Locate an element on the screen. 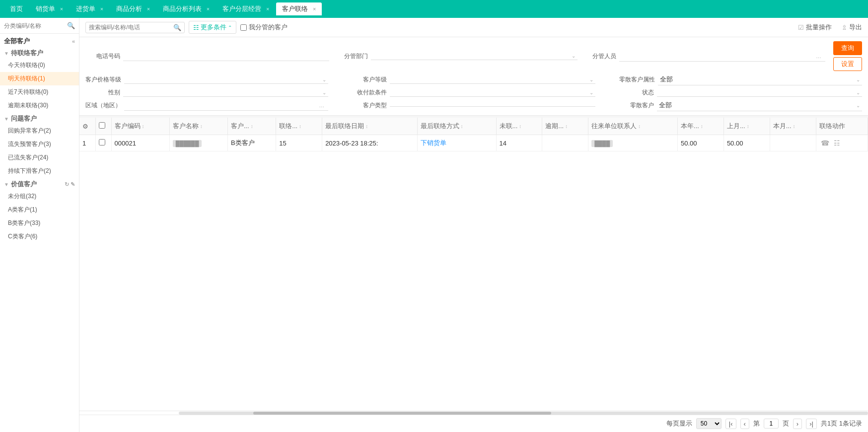 Image resolution: width=868 pixels, height=432 pixels. nav-sales-close: × is located at coordinates (62, 9).